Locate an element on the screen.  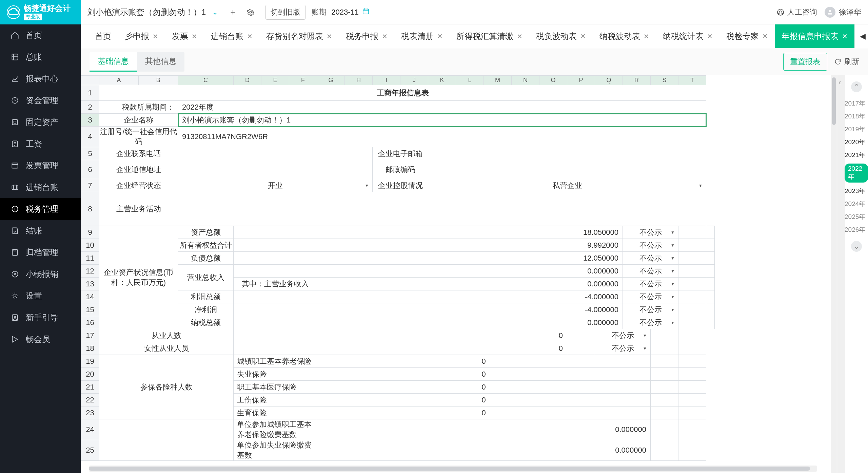
tab-3: 进销台账✕ is located at coordinates (232, 36).